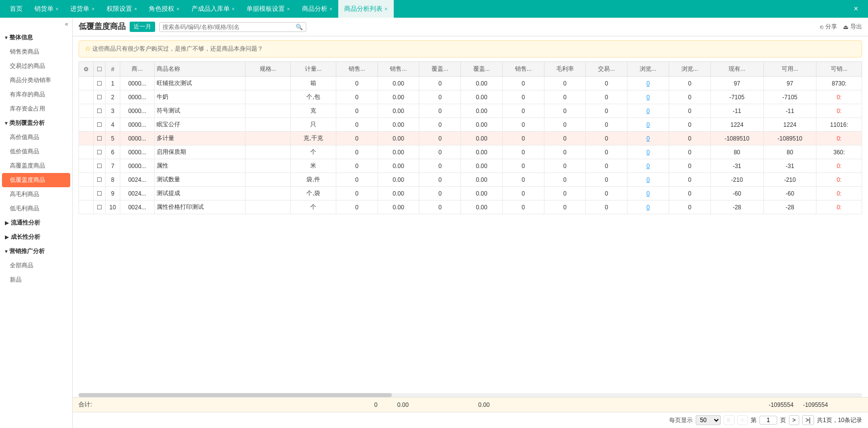  I want to click on current-page-input, so click(768, 420).